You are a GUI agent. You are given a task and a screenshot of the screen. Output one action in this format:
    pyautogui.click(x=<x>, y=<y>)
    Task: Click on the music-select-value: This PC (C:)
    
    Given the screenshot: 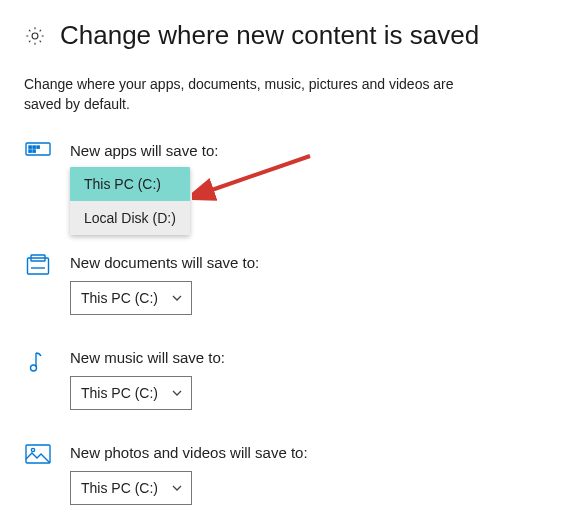 What is the action you would take?
    pyautogui.click(x=120, y=393)
    